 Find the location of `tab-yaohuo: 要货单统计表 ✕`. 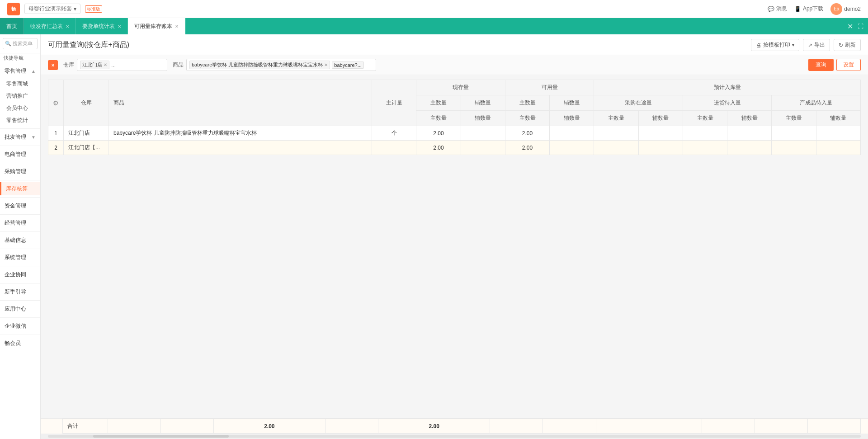

tab-yaohuo: 要货单统计表 ✕ is located at coordinates (102, 26).